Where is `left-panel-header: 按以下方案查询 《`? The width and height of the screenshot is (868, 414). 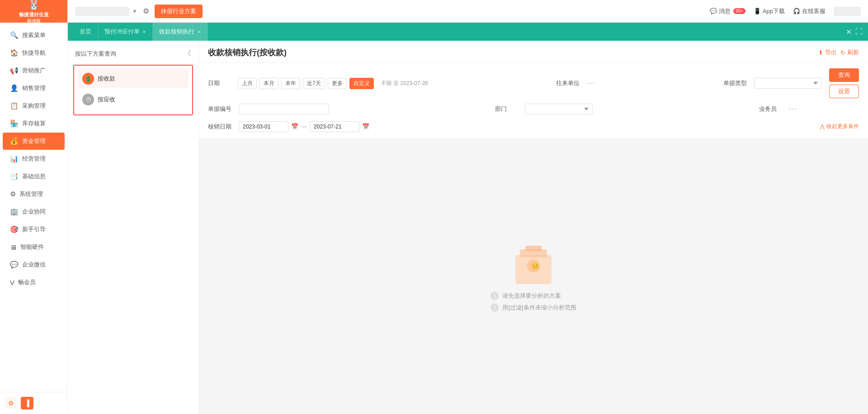
left-panel-header: 按以下方案查询 《 is located at coordinates (133, 53).